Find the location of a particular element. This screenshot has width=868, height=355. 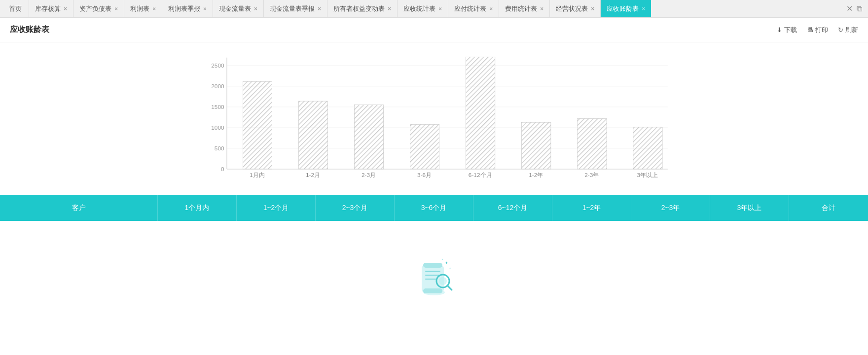

print-label: 打印 is located at coordinates (822, 30).